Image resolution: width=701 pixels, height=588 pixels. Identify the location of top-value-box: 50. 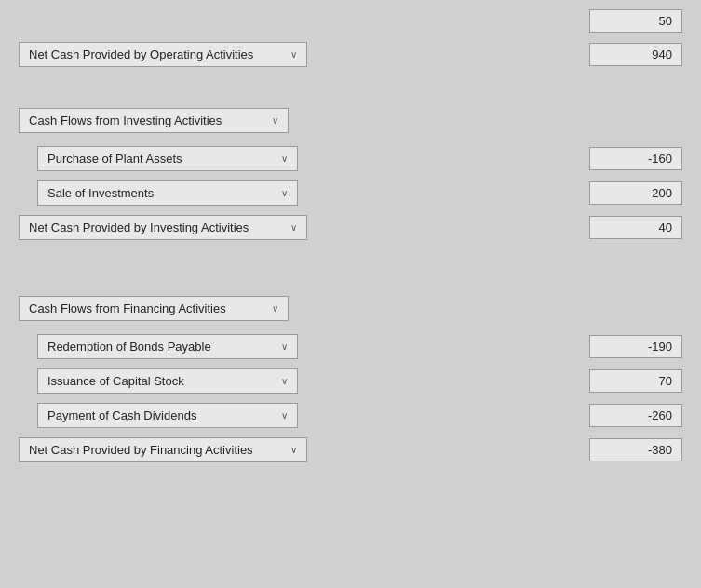
(636, 20).